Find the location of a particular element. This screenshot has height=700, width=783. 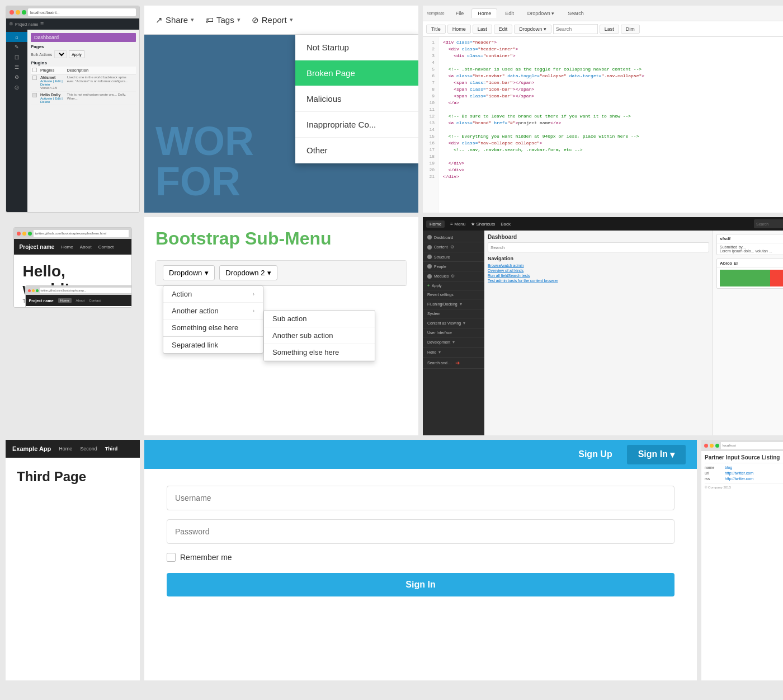

bs-inner-nav-contact: Contact is located at coordinates (95, 300).